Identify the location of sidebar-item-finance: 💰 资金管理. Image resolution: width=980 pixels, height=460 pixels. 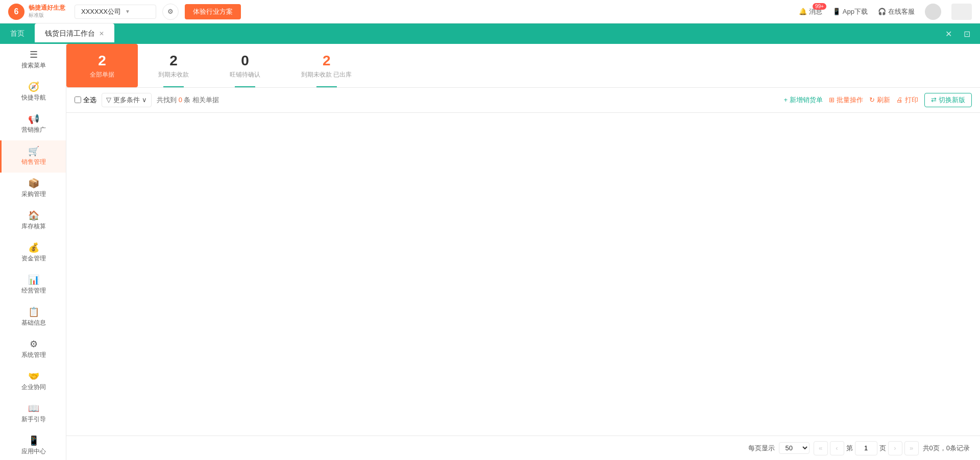
(33, 253).